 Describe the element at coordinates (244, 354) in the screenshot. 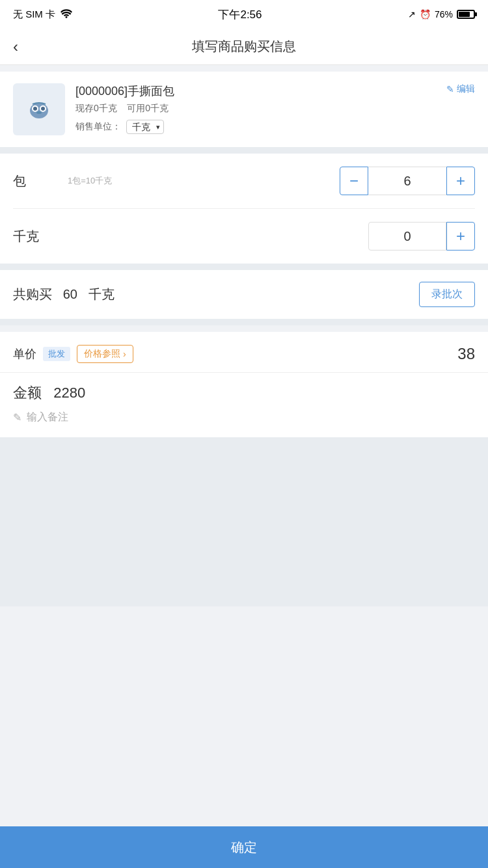

I see `price-row: 单价 批发 价格参照 › 38` at that location.